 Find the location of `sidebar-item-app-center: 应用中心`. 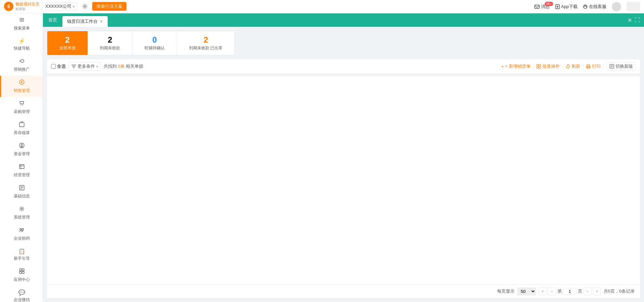

sidebar-item-app-center: 应用中心 is located at coordinates (21, 276).